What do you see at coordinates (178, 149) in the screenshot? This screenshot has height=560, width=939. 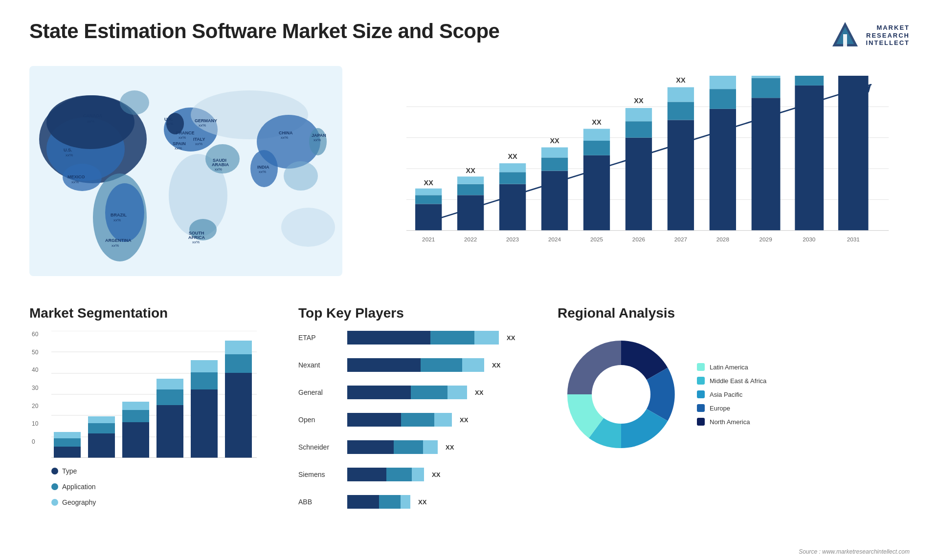 I see `spain-pct: xx%` at bounding box center [178, 149].